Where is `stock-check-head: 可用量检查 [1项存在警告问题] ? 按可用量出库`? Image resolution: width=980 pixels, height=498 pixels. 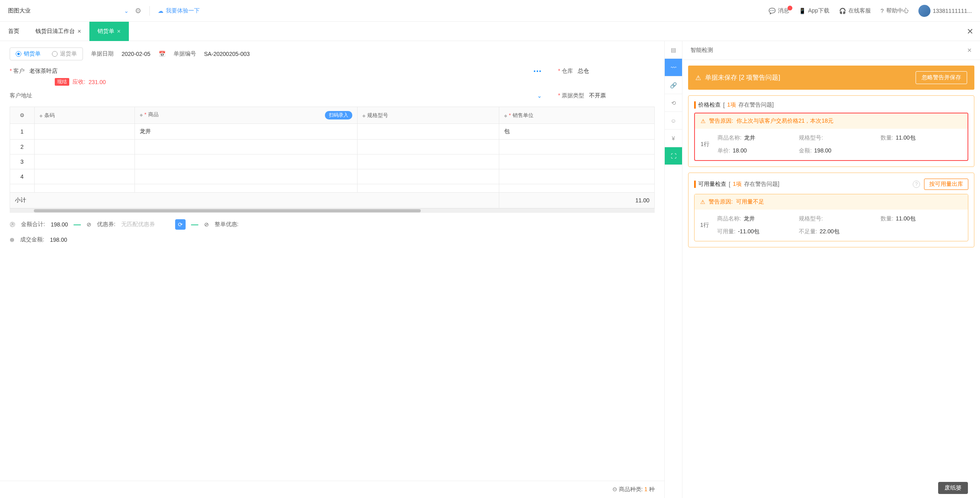 stock-check-head: 可用量检查 [1项存在警告问题] ? 按可用量出库 is located at coordinates (831, 184).